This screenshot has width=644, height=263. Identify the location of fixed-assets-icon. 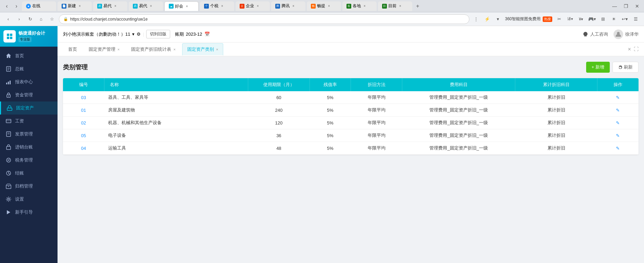
(10, 108).